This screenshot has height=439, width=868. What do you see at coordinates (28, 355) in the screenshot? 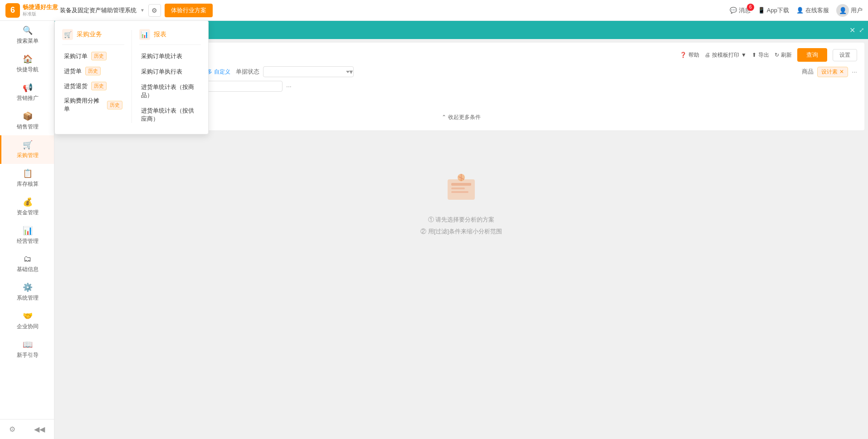
I see `guide-label: 新手引导` at bounding box center [28, 355].